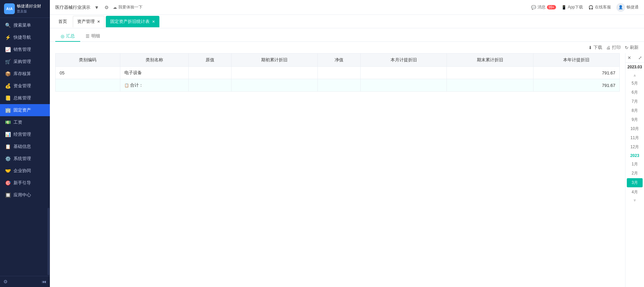  I want to click on table-header-cell: 原值, so click(210, 60).